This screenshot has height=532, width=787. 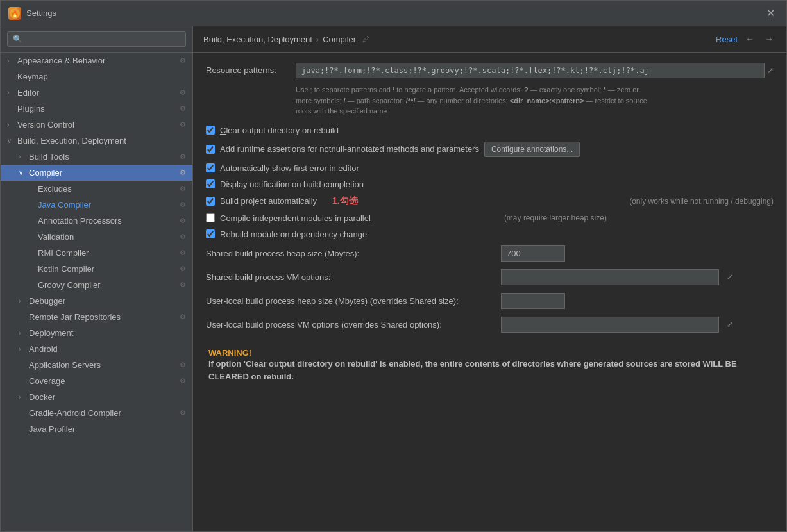 What do you see at coordinates (350, 324) in the screenshot?
I see `user-vm-label: User-local build process VM options (ove…` at bounding box center [350, 324].